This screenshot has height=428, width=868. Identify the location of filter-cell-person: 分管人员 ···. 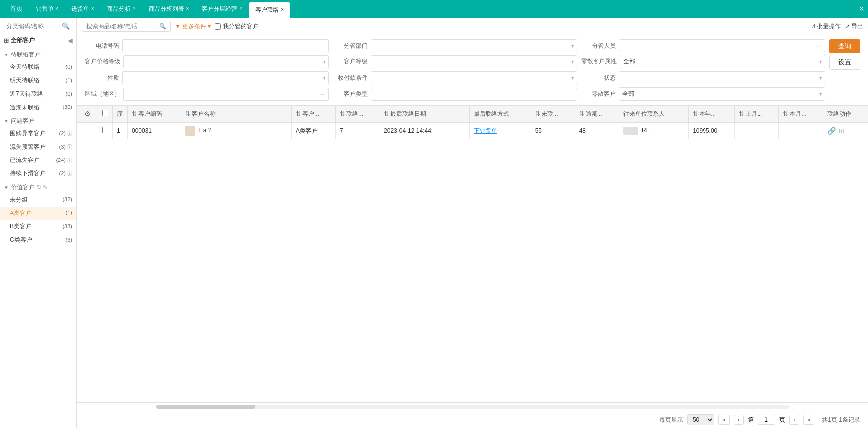
(704, 46).